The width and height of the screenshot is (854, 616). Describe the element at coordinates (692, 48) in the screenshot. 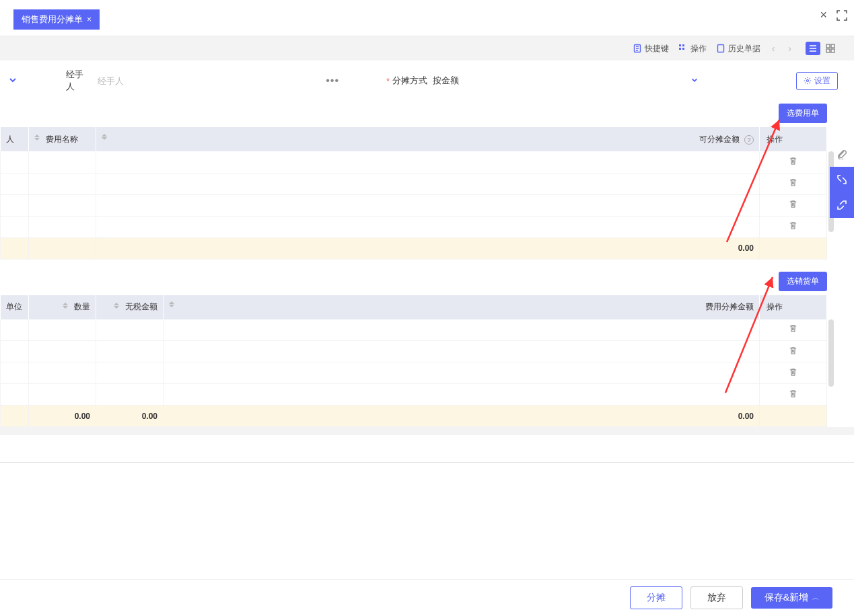

I see `actions-button: 操作` at that location.